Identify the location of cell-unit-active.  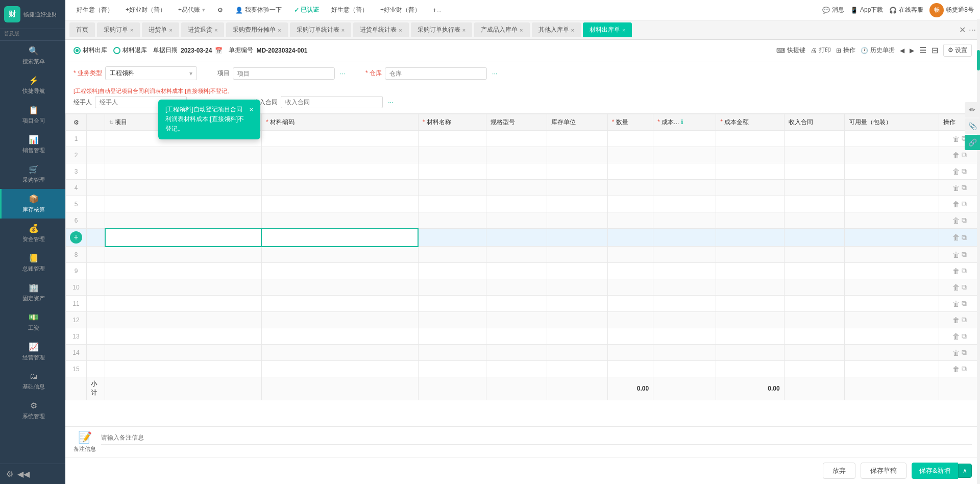
(577, 238).